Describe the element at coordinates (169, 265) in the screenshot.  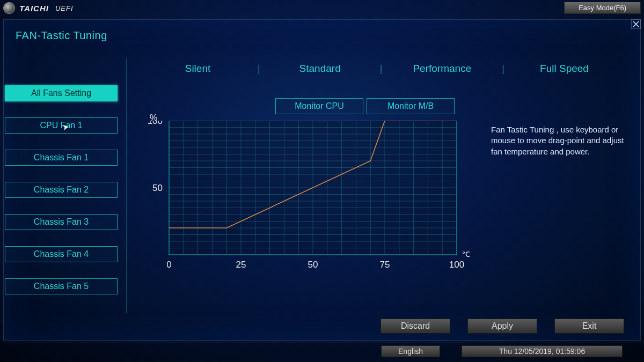
I see `svg-text: 0` at that location.